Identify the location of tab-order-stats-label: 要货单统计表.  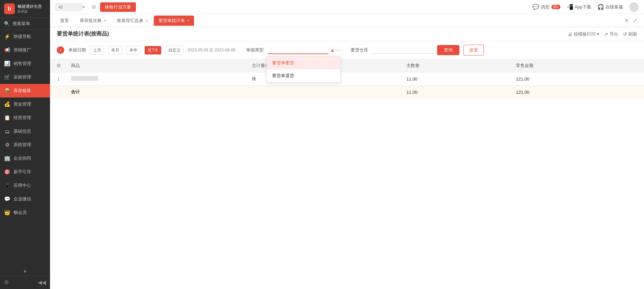
(172, 21).